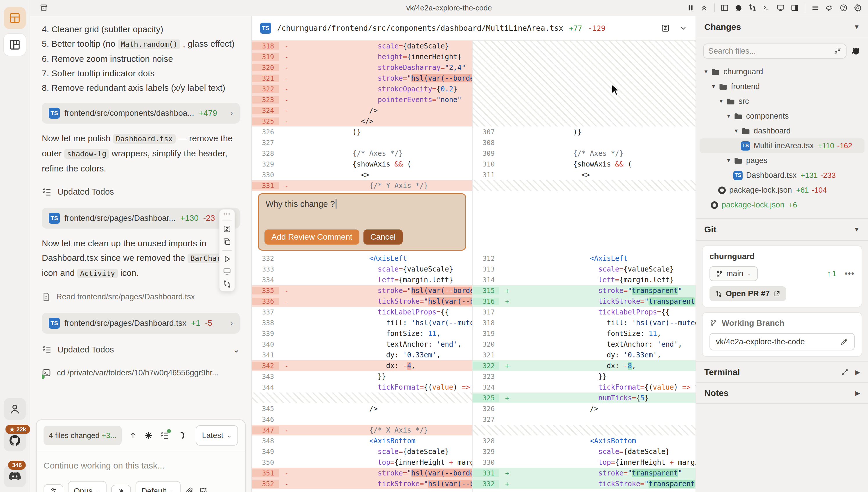  What do you see at coordinates (584, 473) in the screenshot?
I see `diff-row: 331+ stroke="transparent"` at bounding box center [584, 473].